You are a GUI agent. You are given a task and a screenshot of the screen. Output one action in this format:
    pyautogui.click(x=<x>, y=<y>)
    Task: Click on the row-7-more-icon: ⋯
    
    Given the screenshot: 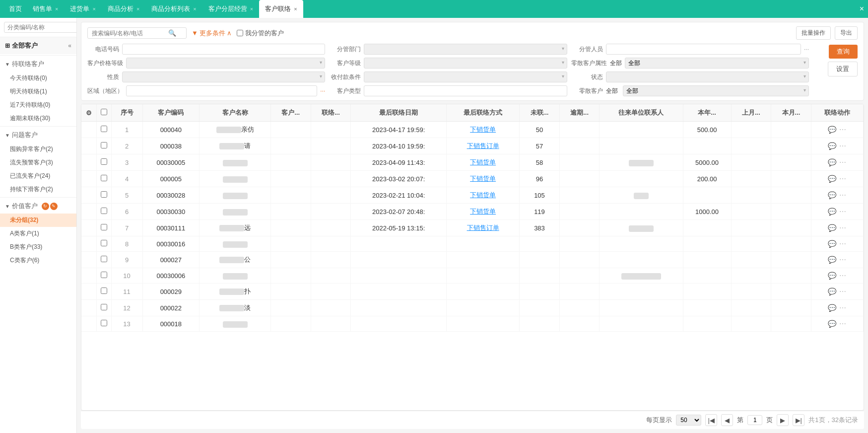 What is the action you would take?
    pyautogui.click(x=843, y=244)
    